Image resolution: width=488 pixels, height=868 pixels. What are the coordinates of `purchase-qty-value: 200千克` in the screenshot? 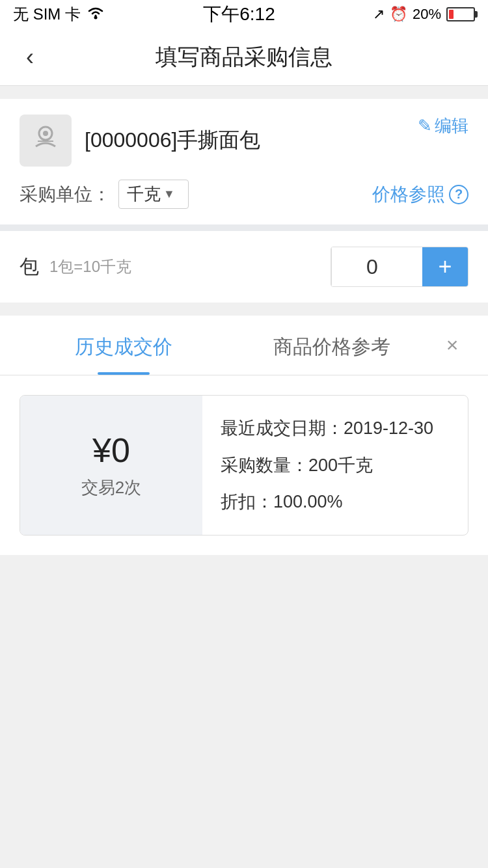 It's located at (341, 465).